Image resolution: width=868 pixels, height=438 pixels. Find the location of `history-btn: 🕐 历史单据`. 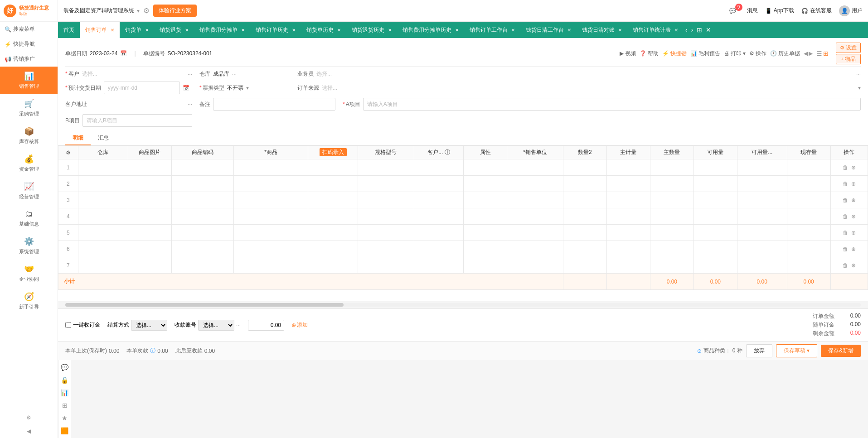

history-btn: 🕐 历史单据 is located at coordinates (785, 53).